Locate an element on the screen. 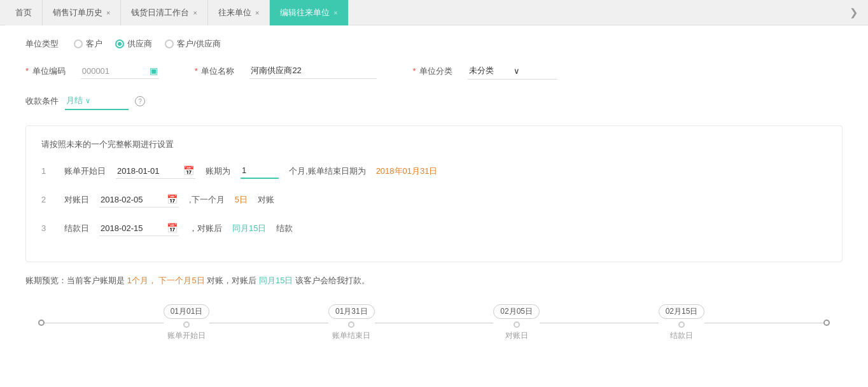  timeline-label-2: 账单结束日 is located at coordinates (351, 336).